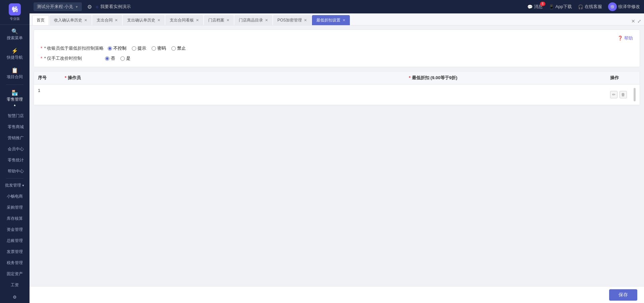  What do you see at coordinates (593, 7) in the screenshot?
I see `online-service-label: 在线客服` at bounding box center [593, 7].